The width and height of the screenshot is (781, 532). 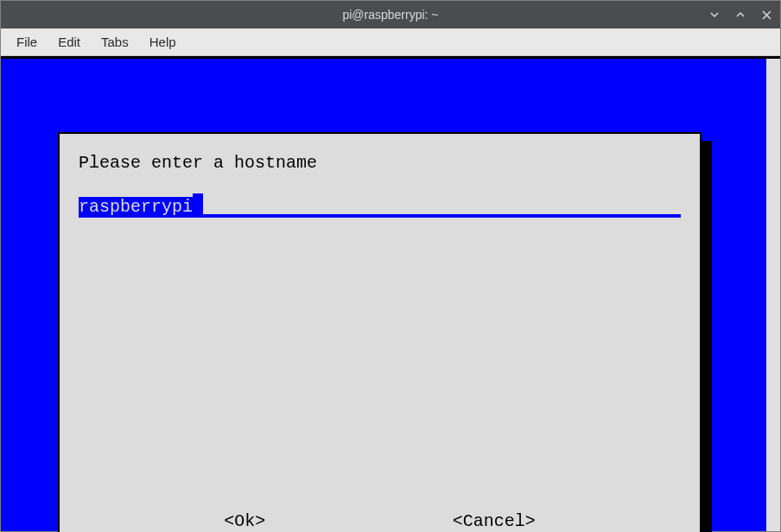 I want to click on window-controls, so click(x=740, y=15).